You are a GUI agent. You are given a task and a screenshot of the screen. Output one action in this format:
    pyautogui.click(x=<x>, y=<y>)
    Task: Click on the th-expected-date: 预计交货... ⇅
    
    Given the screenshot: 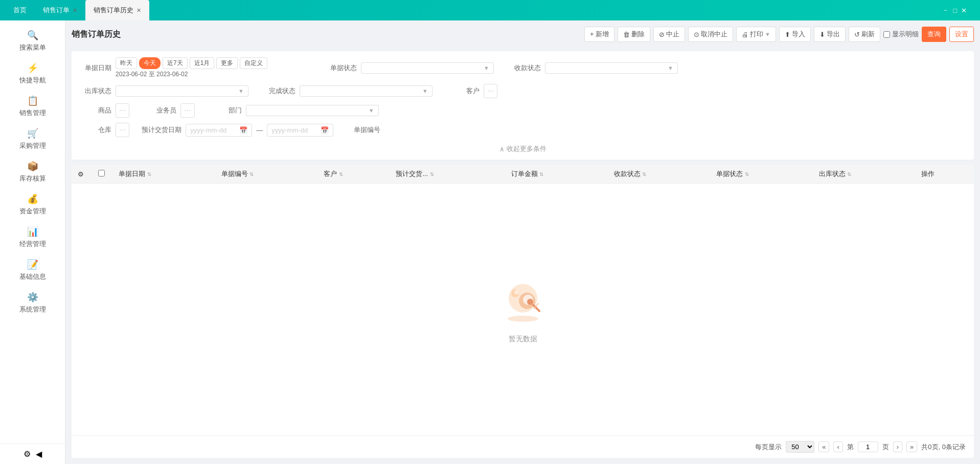 What is the action you would take?
    pyautogui.click(x=447, y=174)
    